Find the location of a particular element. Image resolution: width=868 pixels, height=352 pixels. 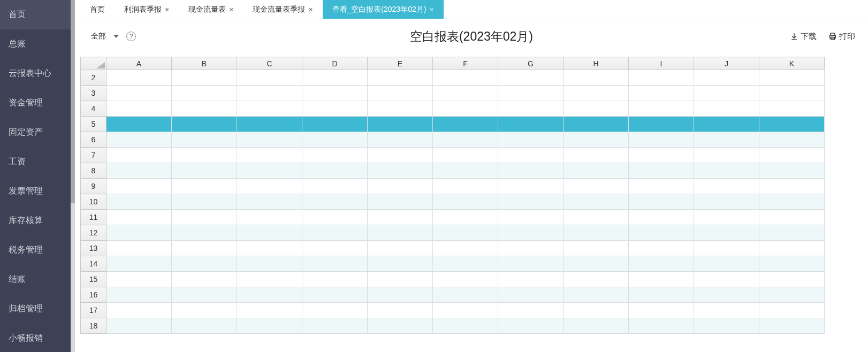

tab-0: 首页 is located at coordinates (97, 10).